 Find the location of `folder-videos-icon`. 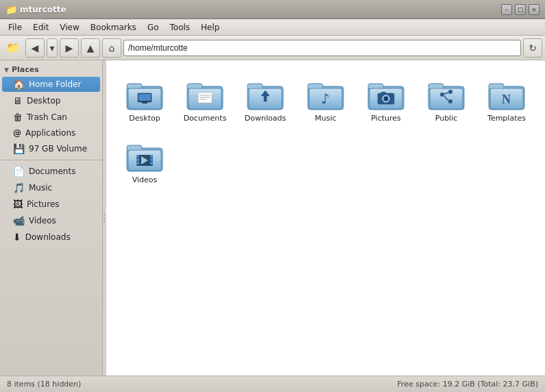

folder-videos-icon is located at coordinates (145, 156).